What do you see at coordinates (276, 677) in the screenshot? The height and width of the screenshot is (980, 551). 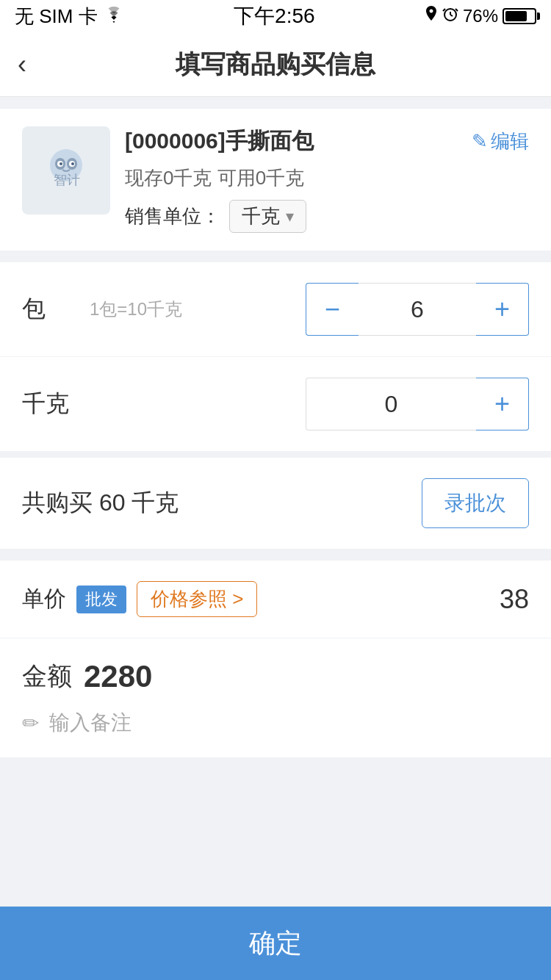 I see `amount-row: 金额 2280` at bounding box center [276, 677].